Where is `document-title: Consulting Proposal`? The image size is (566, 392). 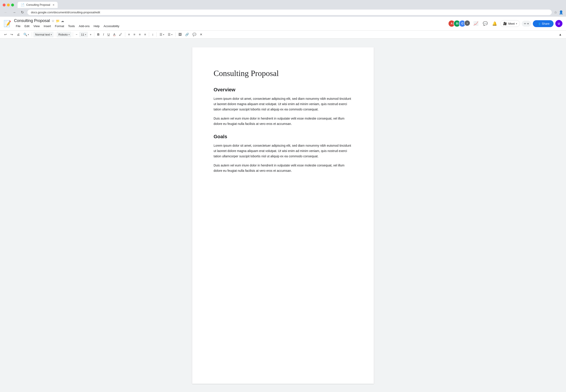
document-title: Consulting Proposal is located at coordinates (283, 73).